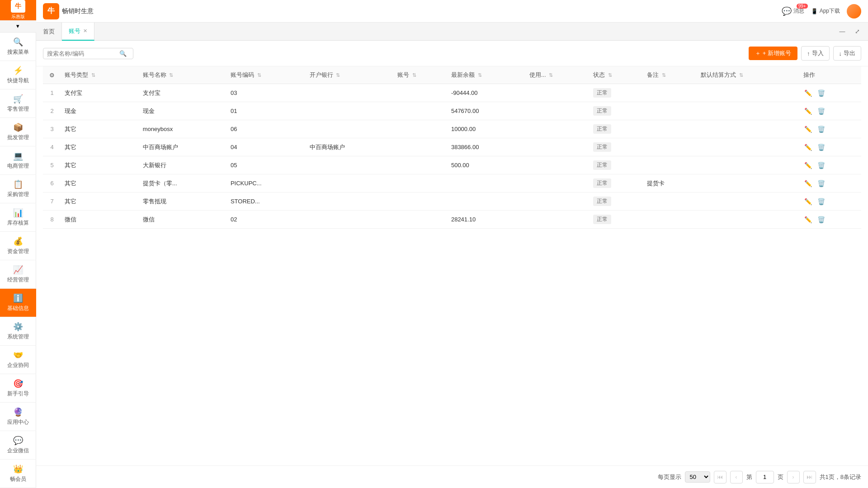 Image resolution: width=868 pixels, height=488 pixels. I want to click on tab-minimize-button: —, so click(842, 32).